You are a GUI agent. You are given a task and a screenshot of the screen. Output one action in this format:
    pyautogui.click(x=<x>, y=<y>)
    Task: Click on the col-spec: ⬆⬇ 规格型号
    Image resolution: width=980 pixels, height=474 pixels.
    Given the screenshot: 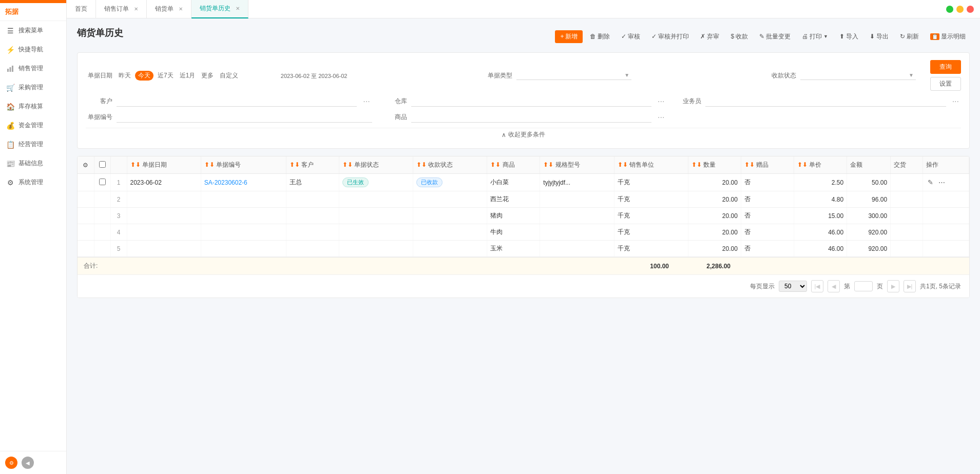 What is the action you would take?
    pyautogui.click(x=577, y=165)
    